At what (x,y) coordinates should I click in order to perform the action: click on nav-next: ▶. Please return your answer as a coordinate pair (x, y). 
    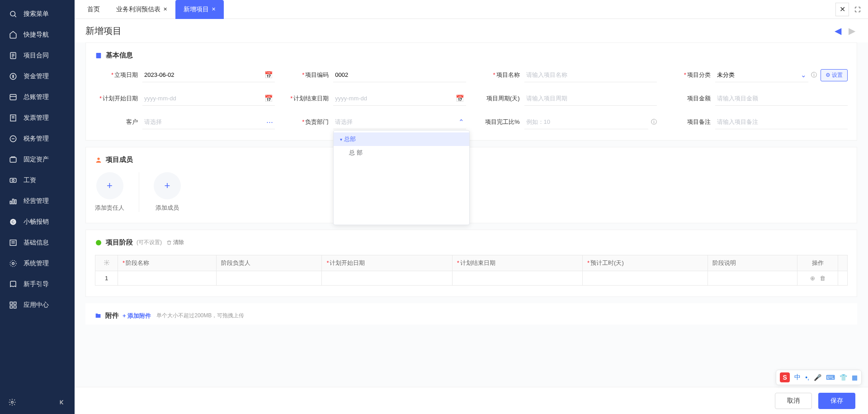
    Looking at the image, I should click on (852, 31).